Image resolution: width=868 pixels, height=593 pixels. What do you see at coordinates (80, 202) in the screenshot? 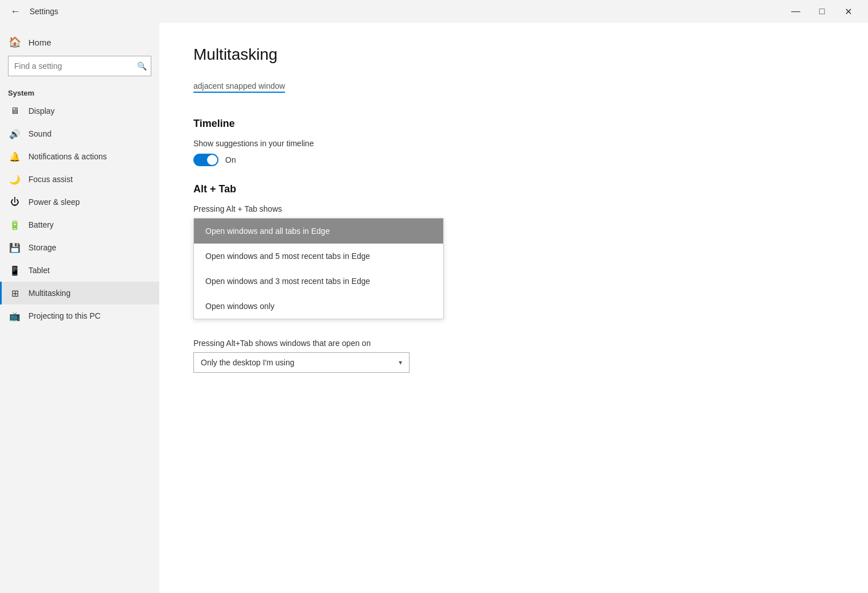
I see `sidebar-item-power: ⏻ Power & sleep` at bounding box center [80, 202].